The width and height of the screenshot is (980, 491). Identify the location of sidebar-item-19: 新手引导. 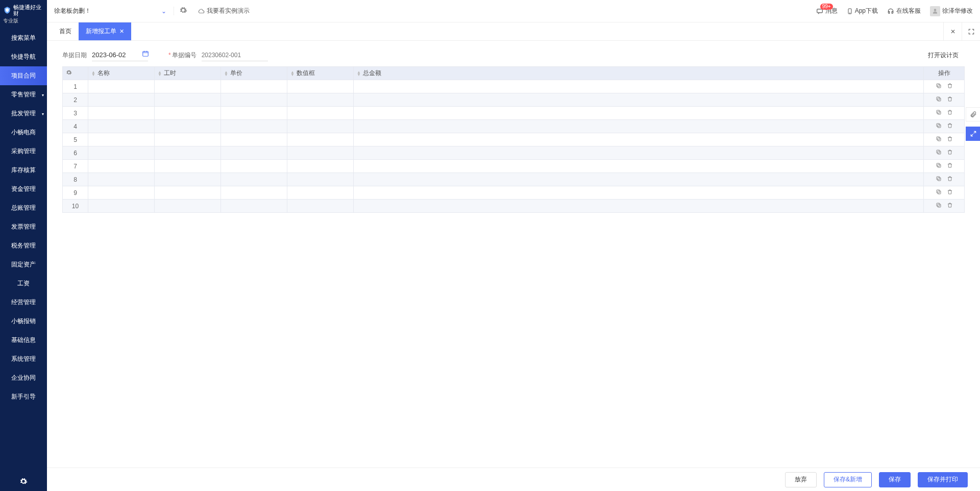
(23, 397).